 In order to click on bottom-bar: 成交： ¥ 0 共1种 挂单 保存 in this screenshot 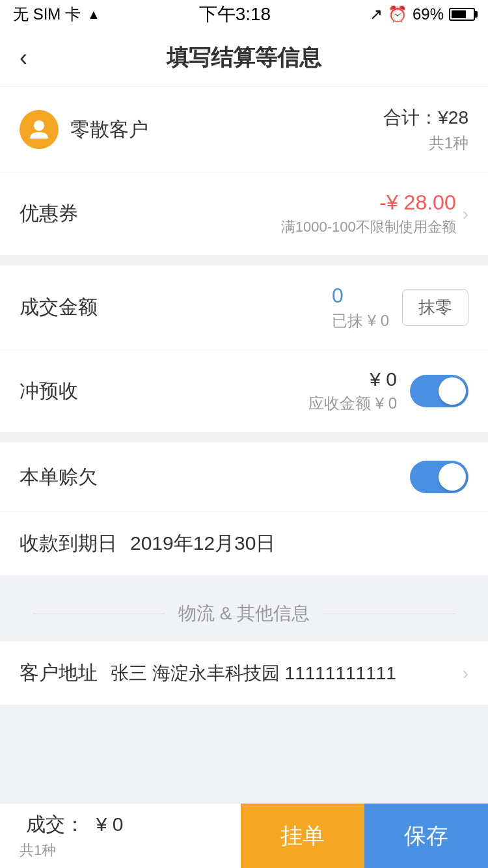, I will do `click(244, 835)`.